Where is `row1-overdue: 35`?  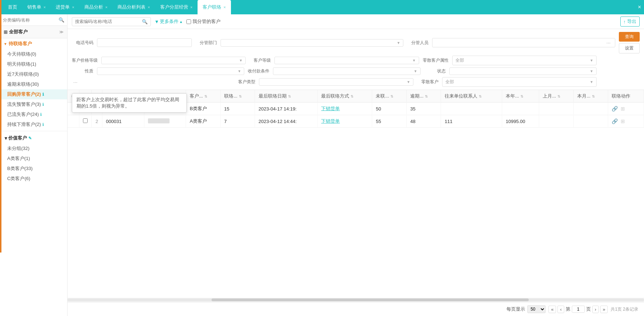 row1-overdue: 35 is located at coordinates (424, 109).